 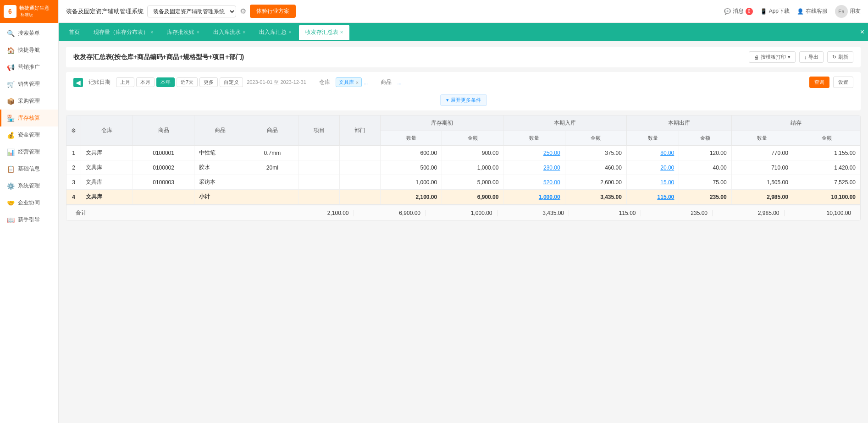 I want to click on footer-bal-amt: 10,100.00, so click(x=820, y=213).